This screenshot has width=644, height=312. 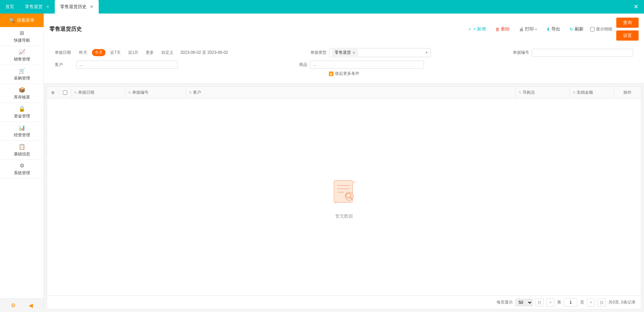 What do you see at coordinates (22, 41) in the screenshot?
I see `nav-label-quick-nav: 快捷导航` at bounding box center [22, 41].